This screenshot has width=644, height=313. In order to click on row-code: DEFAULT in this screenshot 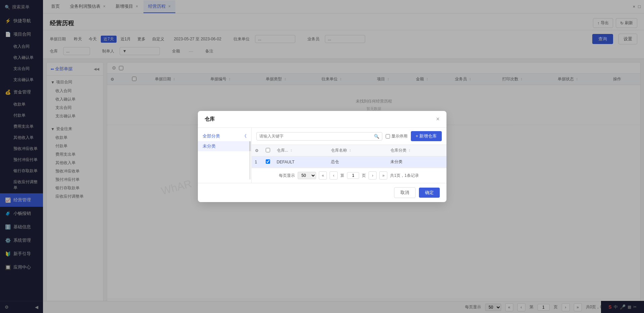, I will do `click(300, 162)`.